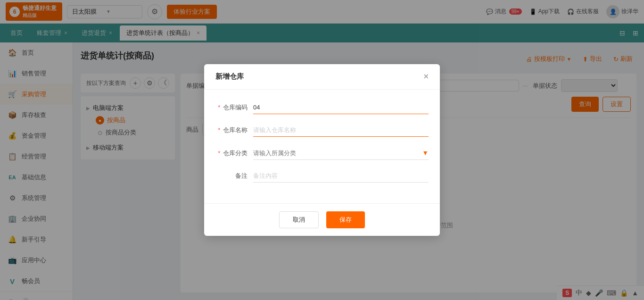 This screenshot has width=644, height=300. I want to click on cancel-button: 取消, so click(299, 220).